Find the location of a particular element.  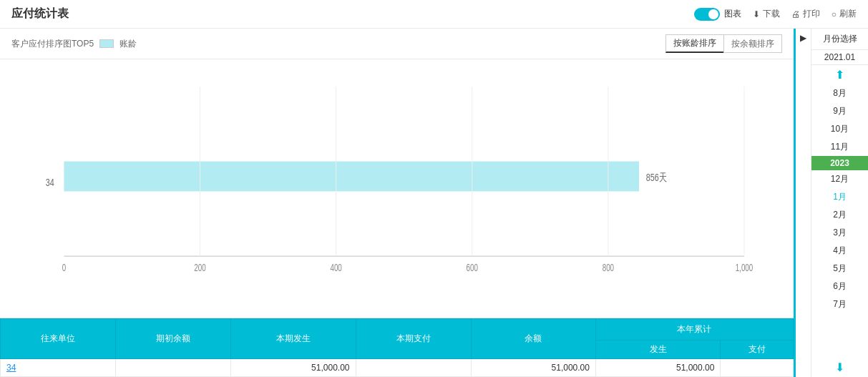

svg-text: 400 is located at coordinates (336, 268).